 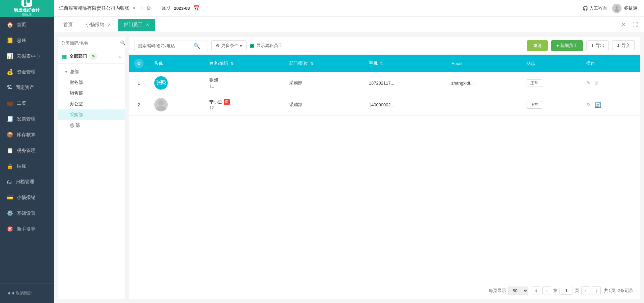 What do you see at coordinates (405, 105) in the screenshot?
I see `row2-phone: 140000002...` at bounding box center [405, 105].